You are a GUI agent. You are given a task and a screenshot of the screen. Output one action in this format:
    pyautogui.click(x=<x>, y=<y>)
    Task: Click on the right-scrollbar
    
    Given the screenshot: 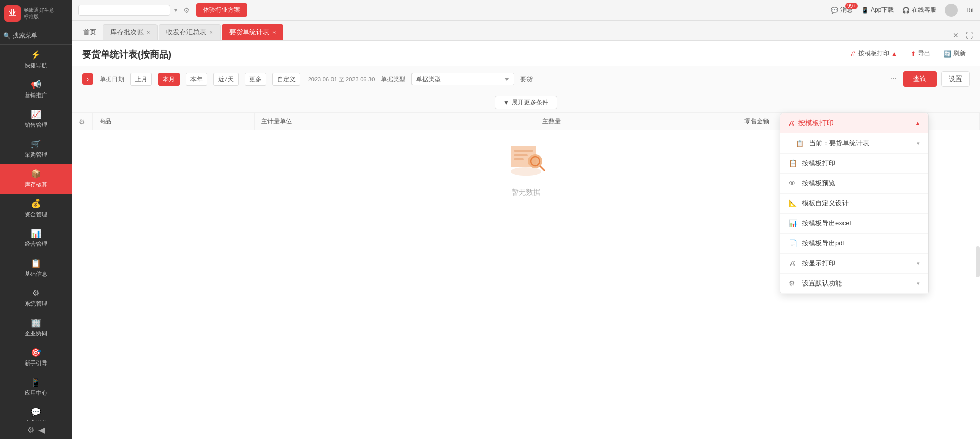 What is the action you would take?
    pyautogui.click(x=978, y=262)
    